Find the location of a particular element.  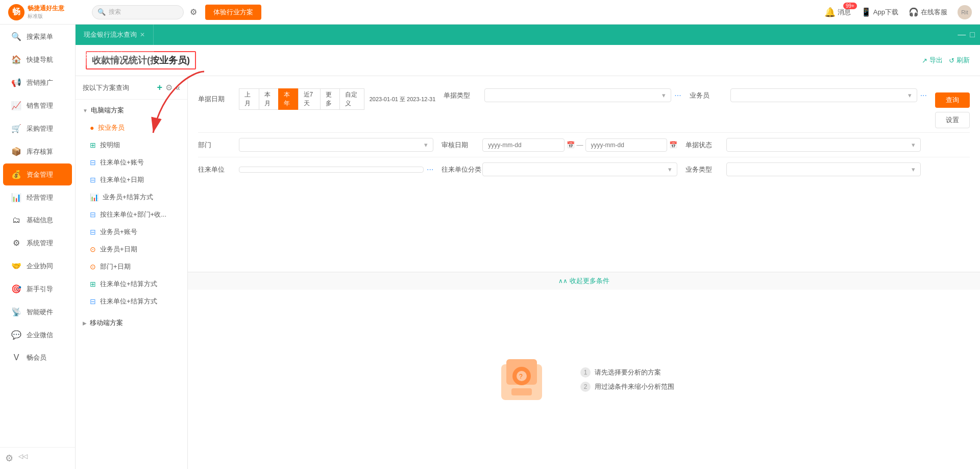

user-avatar: Rit is located at coordinates (965, 12).